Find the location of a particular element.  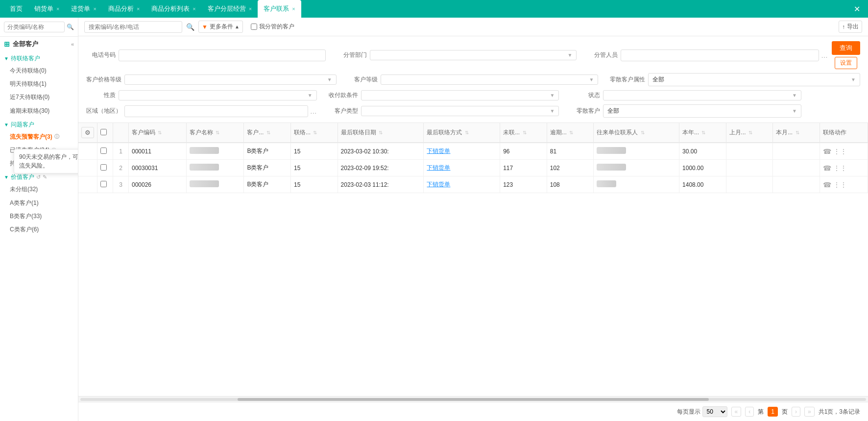

col-last-contact-way: 最后联络方式 ⇅ is located at coordinates (462, 133).